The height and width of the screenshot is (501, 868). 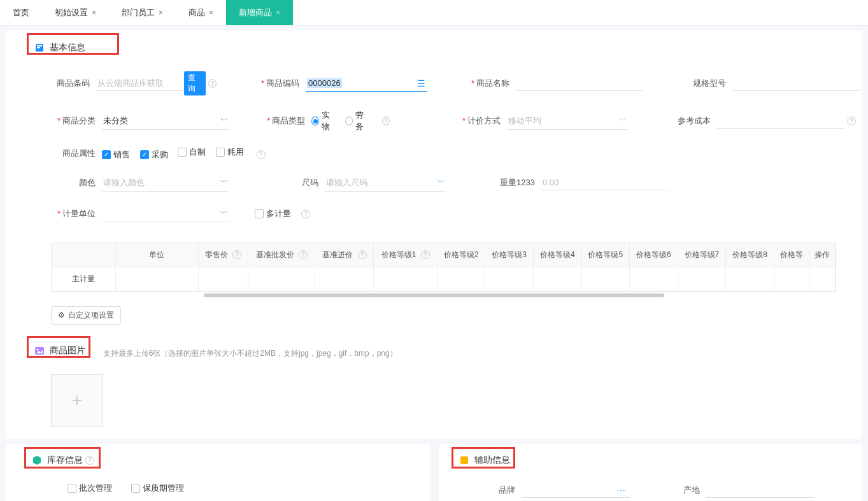 What do you see at coordinates (61, 315) in the screenshot?
I see `gear-icon: ⚙` at bounding box center [61, 315].